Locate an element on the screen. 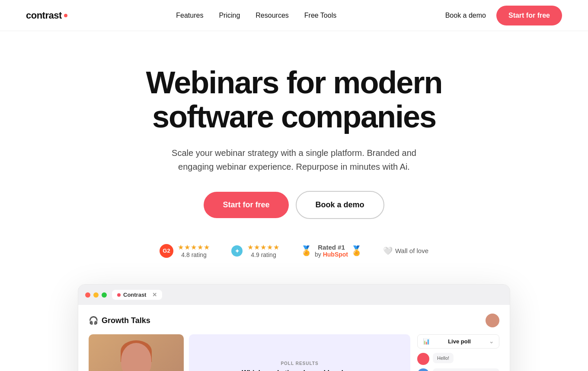 The height and width of the screenshot is (371, 588). capterra-rating-text: 4.9 rating is located at coordinates (264, 255).